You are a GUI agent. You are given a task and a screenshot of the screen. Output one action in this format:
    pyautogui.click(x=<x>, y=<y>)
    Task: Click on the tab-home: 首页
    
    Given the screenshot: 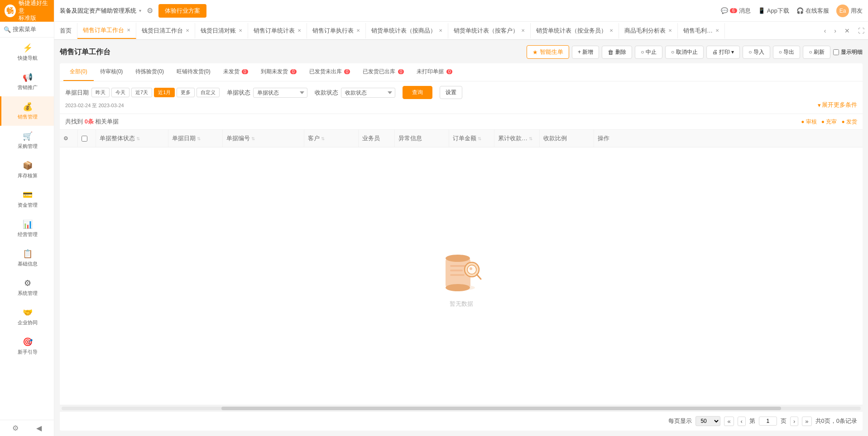 What is the action you would take?
    pyautogui.click(x=66, y=31)
    